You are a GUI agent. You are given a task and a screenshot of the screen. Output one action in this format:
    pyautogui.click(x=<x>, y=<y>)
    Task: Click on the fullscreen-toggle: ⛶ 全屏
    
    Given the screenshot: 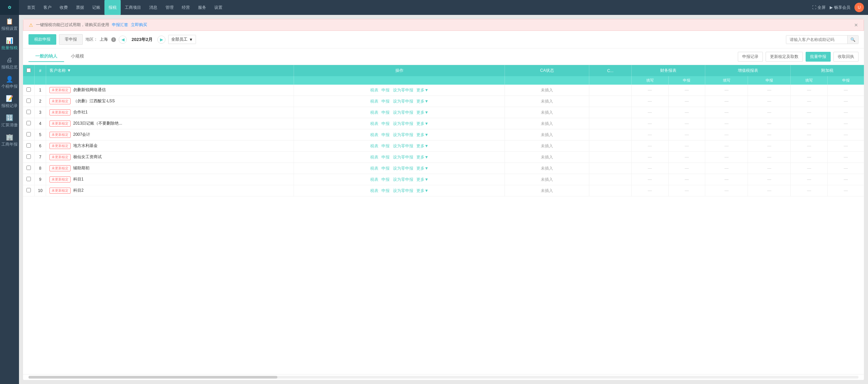 What is the action you would take?
    pyautogui.click(x=819, y=7)
    